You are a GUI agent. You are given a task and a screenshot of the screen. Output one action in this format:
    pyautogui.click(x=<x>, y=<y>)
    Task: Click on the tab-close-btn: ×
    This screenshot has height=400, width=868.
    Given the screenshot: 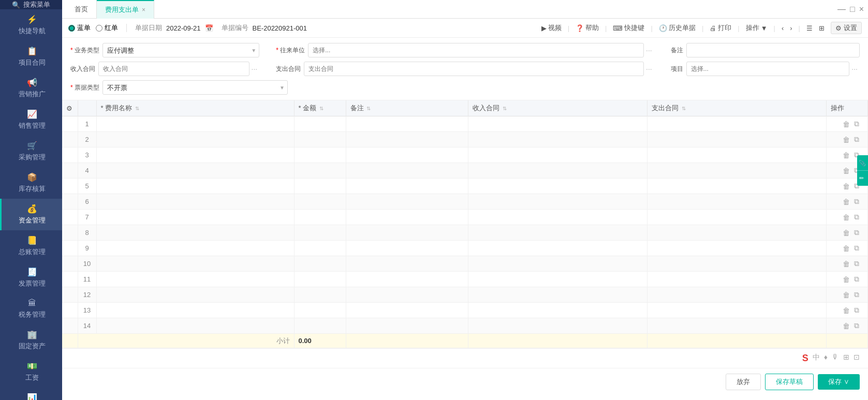 What is the action you would take?
    pyautogui.click(x=144, y=10)
    